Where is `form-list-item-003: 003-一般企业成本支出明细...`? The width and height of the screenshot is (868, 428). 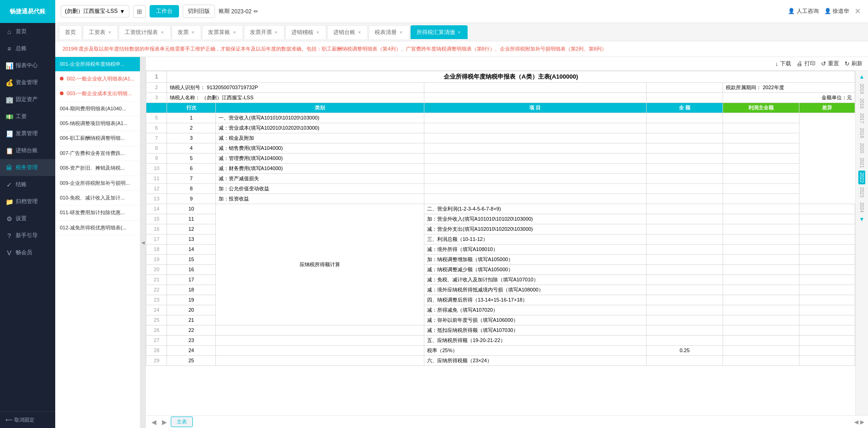
form-list-item-003: 003-一般企业成本支出明细... is located at coordinates (98, 94).